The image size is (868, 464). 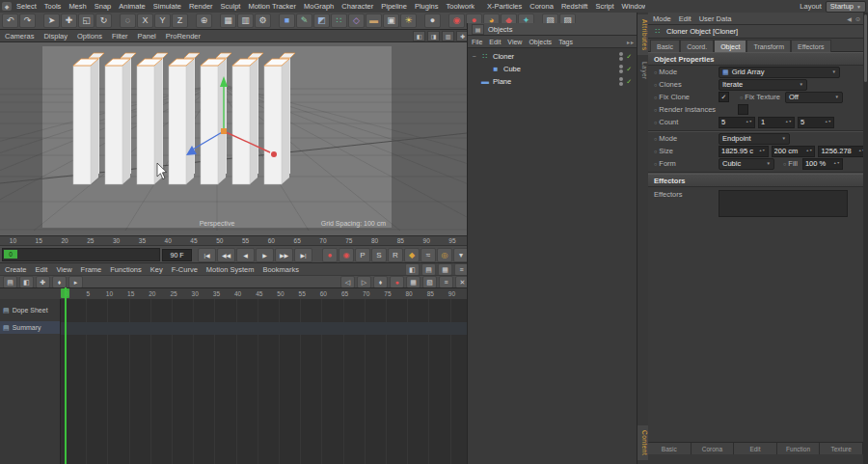 I want to click on subdivision-surface-icon: ◩, so click(x=322, y=21).